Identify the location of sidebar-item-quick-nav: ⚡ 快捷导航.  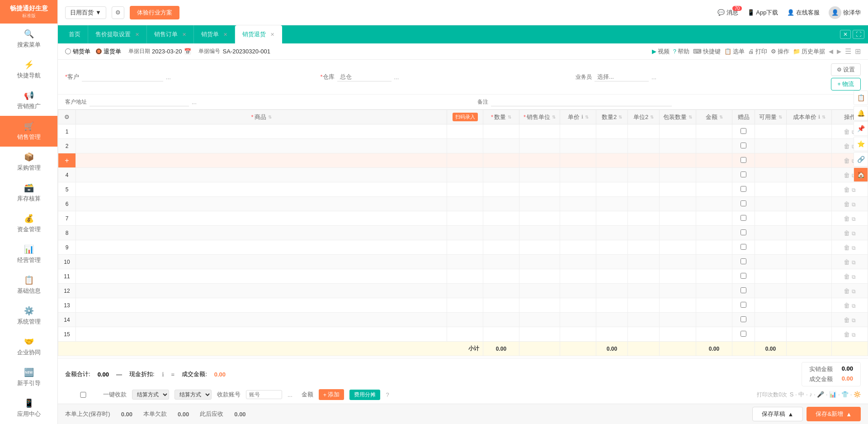
(29, 70).